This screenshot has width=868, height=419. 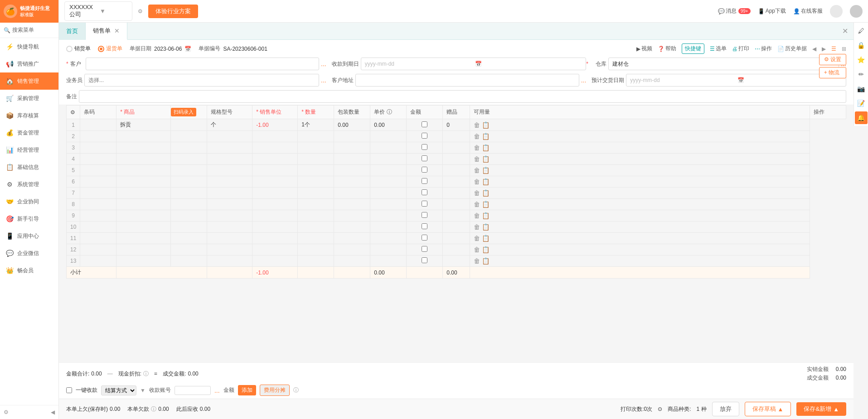 I want to click on panel-btn-2: 🔒, so click(x=861, y=45).